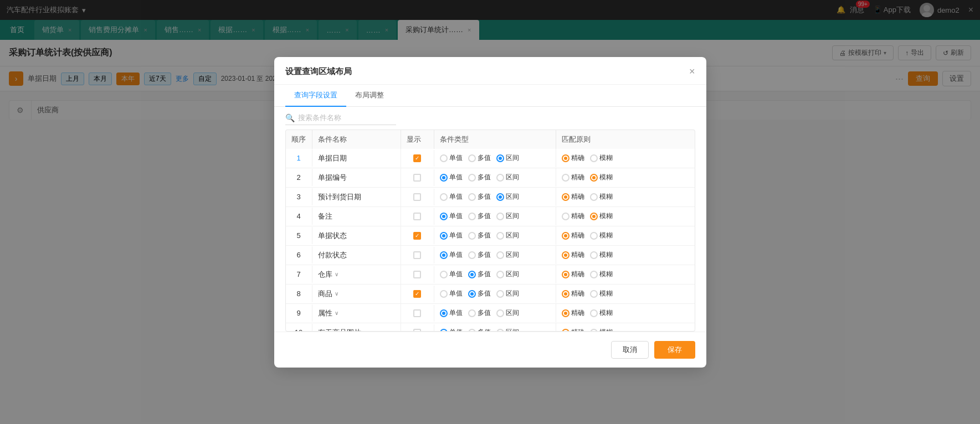 This screenshot has height=424, width=980. What do you see at coordinates (299, 313) in the screenshot?
I see `cell-order: 9` at bounding box center [299, 313].